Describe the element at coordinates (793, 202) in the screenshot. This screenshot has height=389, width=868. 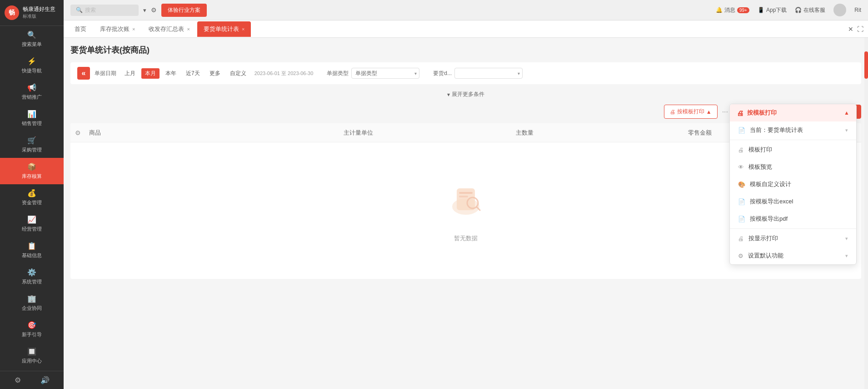
I see `dropdown-template-excel: 📄 按模板导出excel` at that location.